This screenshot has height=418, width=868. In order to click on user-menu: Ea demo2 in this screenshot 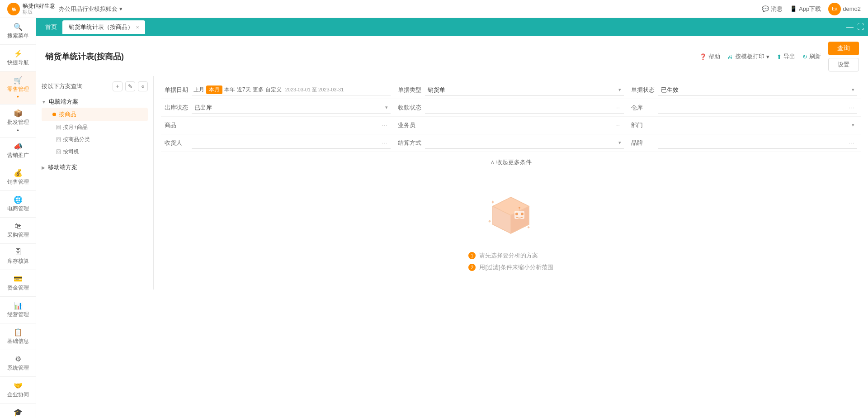, I will do `click(844, 9)`.